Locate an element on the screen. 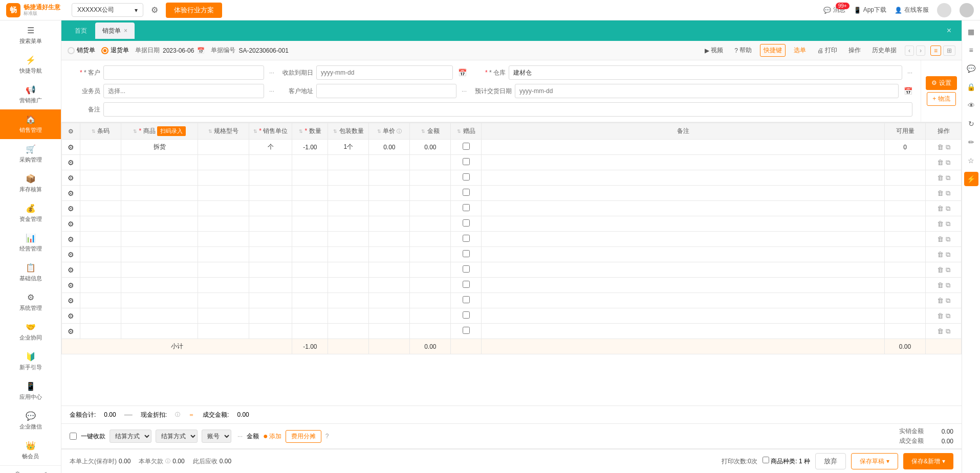 The width and height of the screenshot is (980, 473). right-panel-action-btn: ⚡ is located at coordinates (971, 179).